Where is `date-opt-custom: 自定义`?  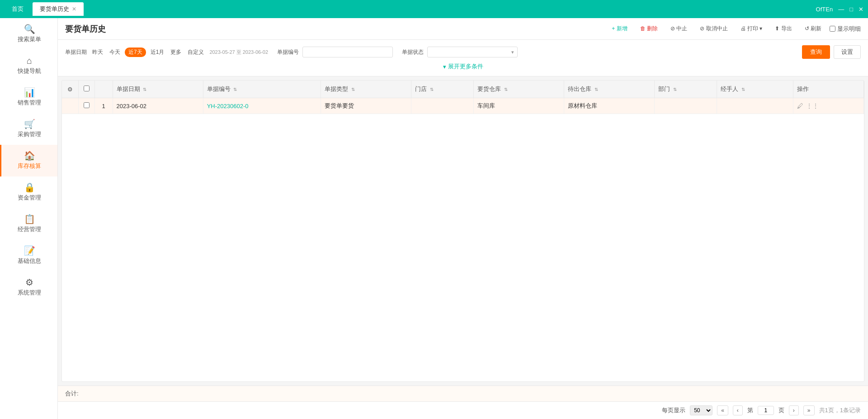 date-opt-custom: 自定义 is located at coordinates (196, 52).